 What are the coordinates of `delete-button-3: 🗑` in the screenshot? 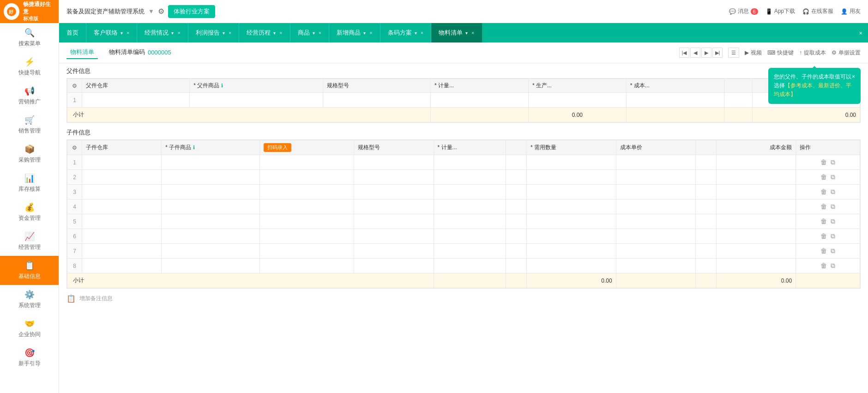 It's located at (824, 206).